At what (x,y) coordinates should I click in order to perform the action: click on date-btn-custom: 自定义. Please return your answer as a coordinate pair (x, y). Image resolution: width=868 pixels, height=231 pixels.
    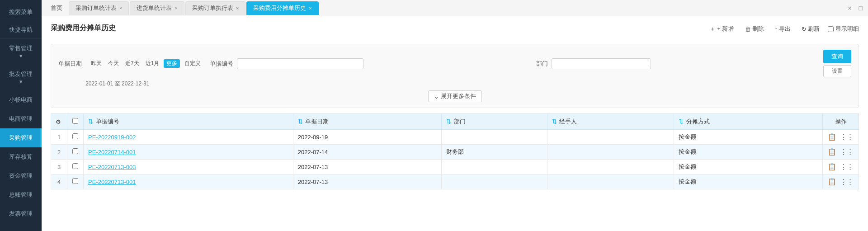
    Looking at the image, I should click on (193, 63).